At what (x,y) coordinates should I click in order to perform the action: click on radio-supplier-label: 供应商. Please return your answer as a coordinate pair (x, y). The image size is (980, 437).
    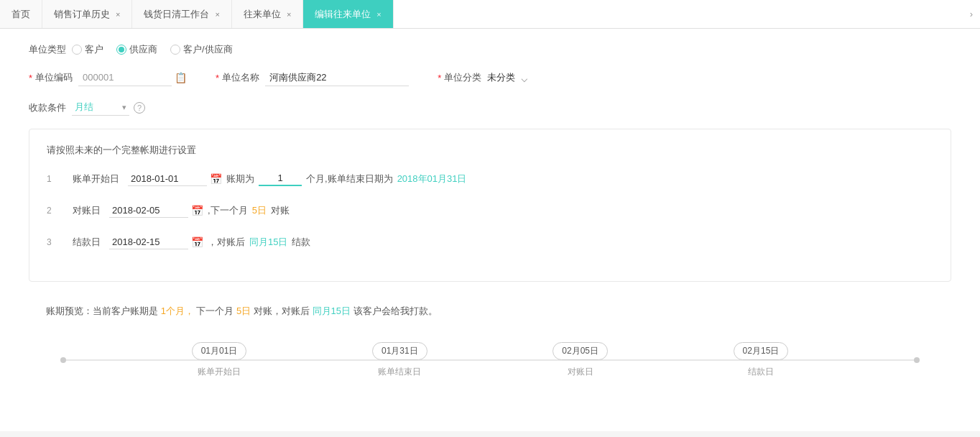
    Looking at the image, I should click on (144, 50).